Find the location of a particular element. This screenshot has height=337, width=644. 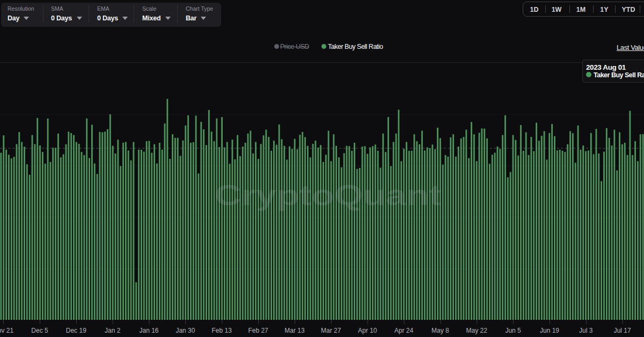

svg-text: Dec 19 is located at coordinates (76, 331).